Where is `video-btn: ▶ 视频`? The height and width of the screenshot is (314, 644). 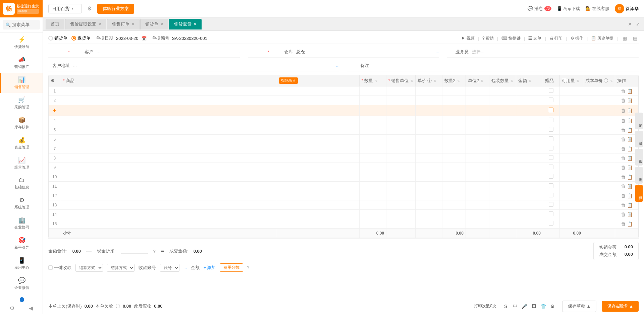 video-btn: ▶ 视频 is located at coordinates (468, 38).